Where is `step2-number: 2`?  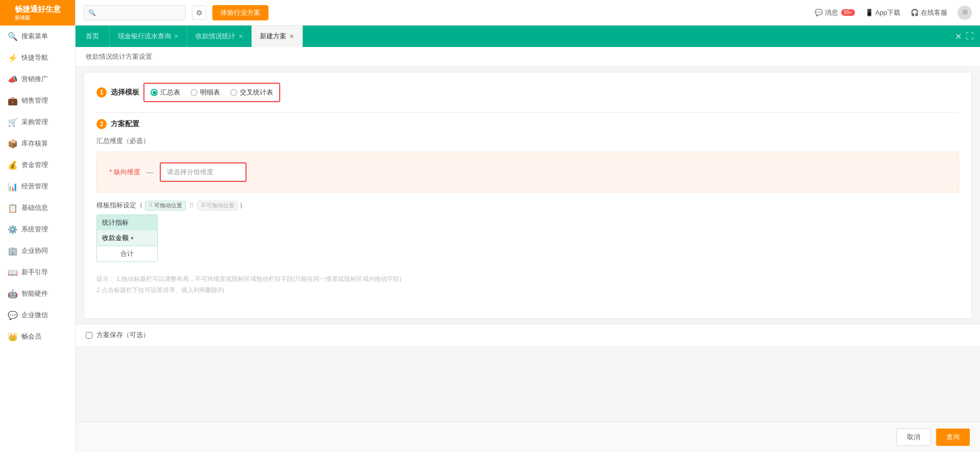 step2-number: 2 is located at coordinates (102, 124).